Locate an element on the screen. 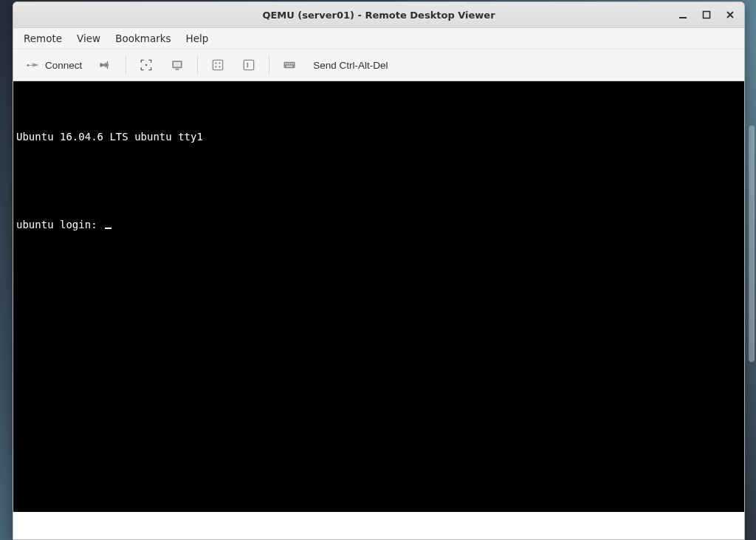  terminal-line-1: Ubuntu 16.04.6 LTS ubuntu tty1 is located at coordinates (379, 137).